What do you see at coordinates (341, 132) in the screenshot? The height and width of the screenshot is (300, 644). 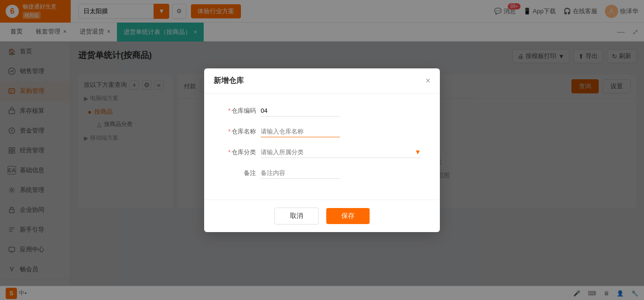 I see `name-input-wrapper` at bounding box center [341, 132].